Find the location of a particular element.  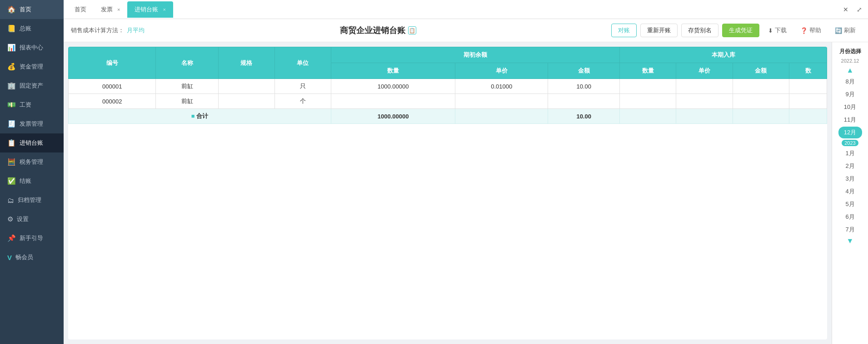

save-alias-button: 存货别名 is located at coordinates (700, 30).